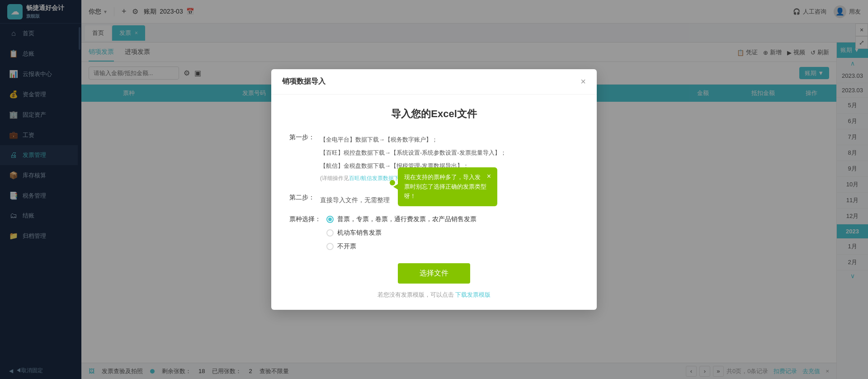 This screenshot has height=379, width=868. What do you see at coordinates (392, 183) in the screenshot?
I see `tooltip-dot` at bounding box center [392, 183].